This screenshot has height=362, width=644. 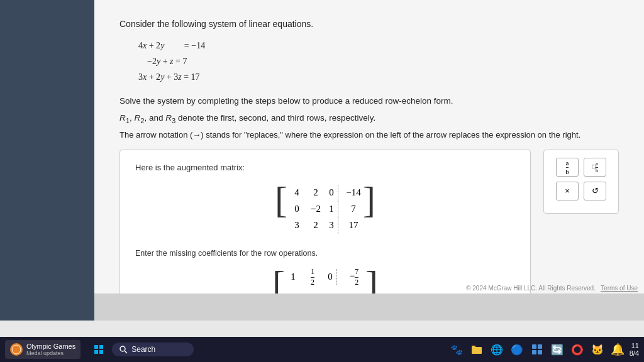 What do you see at coordinates (357, 277) in the screenshot?
I see `fraction-7-2: 72` at bounding box center [357, 277].